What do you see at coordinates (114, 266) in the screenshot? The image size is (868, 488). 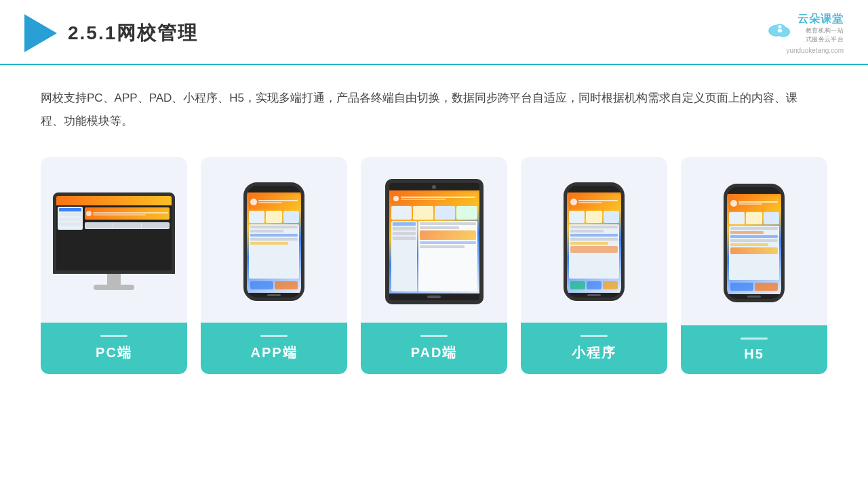 I see `card-pc: PC端` at bounding box center [114, 266].